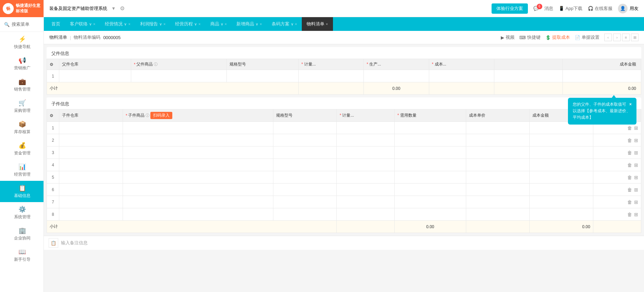 This screenshot has width=644, height=292. What do you see at coordinates (430, 165) in the screenshot?
I see `child-row-4-needed-qty` at bounding box center [430, 165].